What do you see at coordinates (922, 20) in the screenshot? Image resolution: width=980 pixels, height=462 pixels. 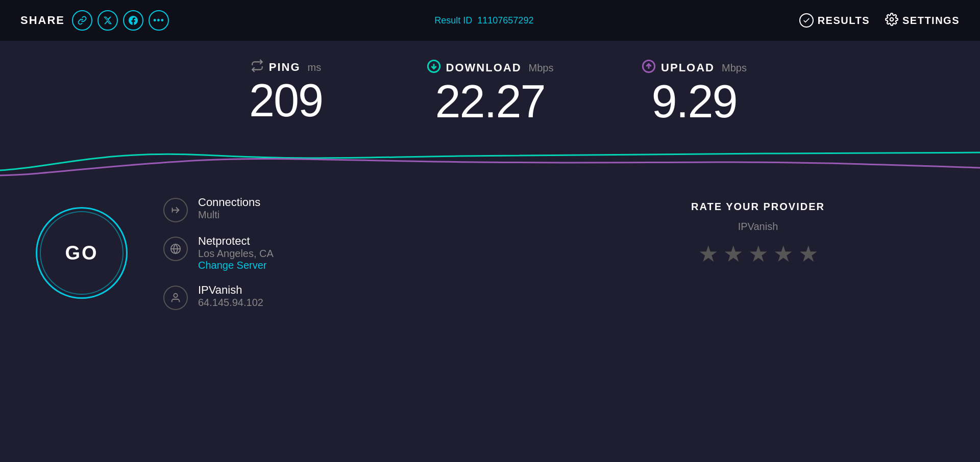 I see `settings-button: SETTINGS` at bounding box center [922, 20].